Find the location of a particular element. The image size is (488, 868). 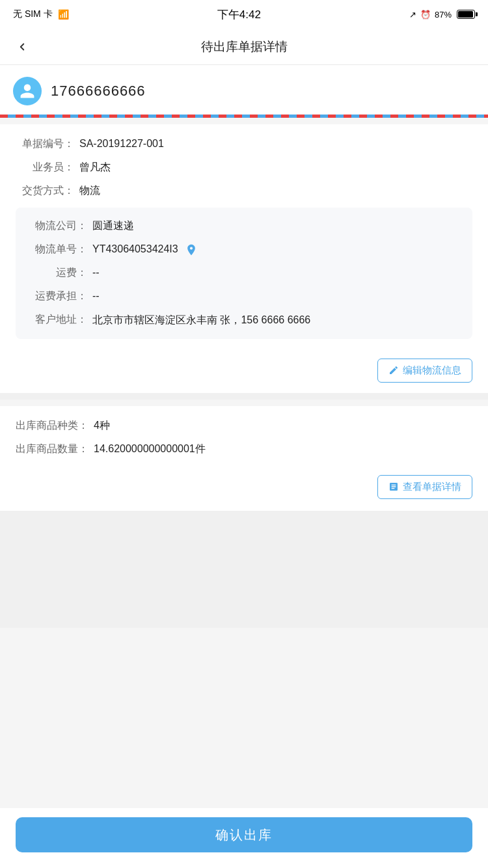

freight-bearer-label: 运费承担： is located at coordinates (58, 296).